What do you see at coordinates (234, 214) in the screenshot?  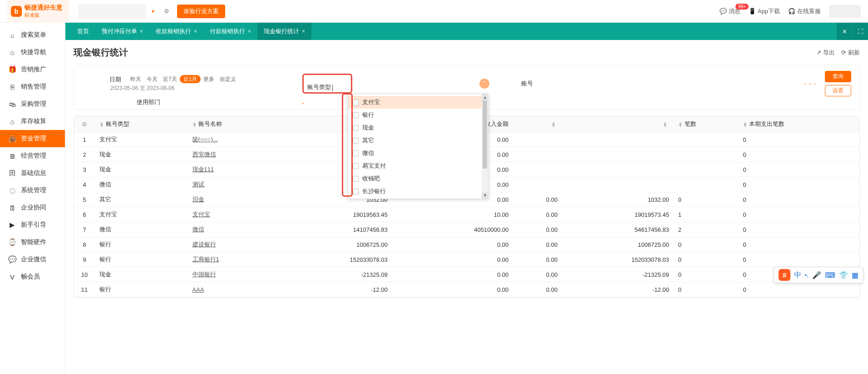 I see `cell-account-name: 支付宝` at bounding box center [234, 214].